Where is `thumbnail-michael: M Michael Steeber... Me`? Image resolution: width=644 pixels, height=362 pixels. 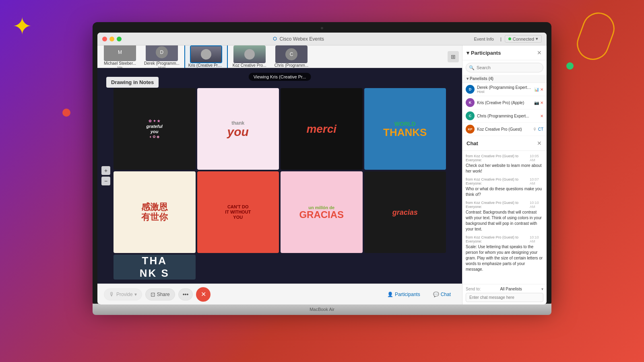 thumbnail-michael: M Michael Steeber... Me is located at coordinates (120, 58).